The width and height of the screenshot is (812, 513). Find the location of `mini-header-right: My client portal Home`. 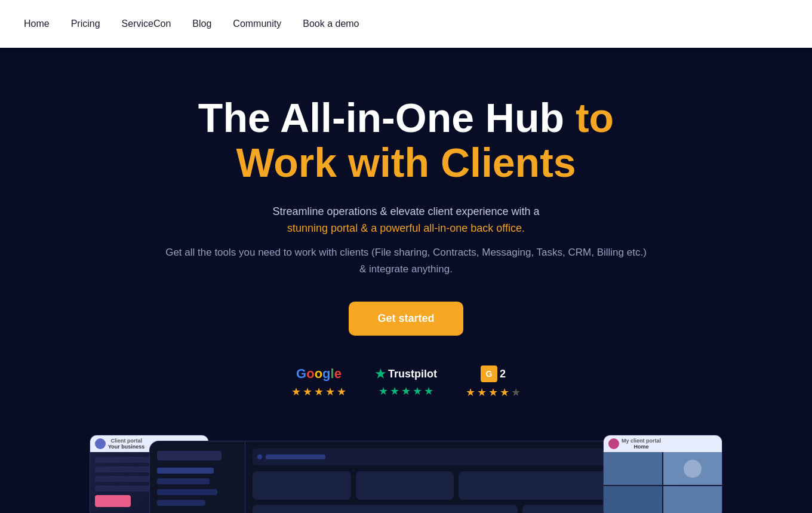

mini-header-right: My client portal Home is located at coordinates (663, 444).